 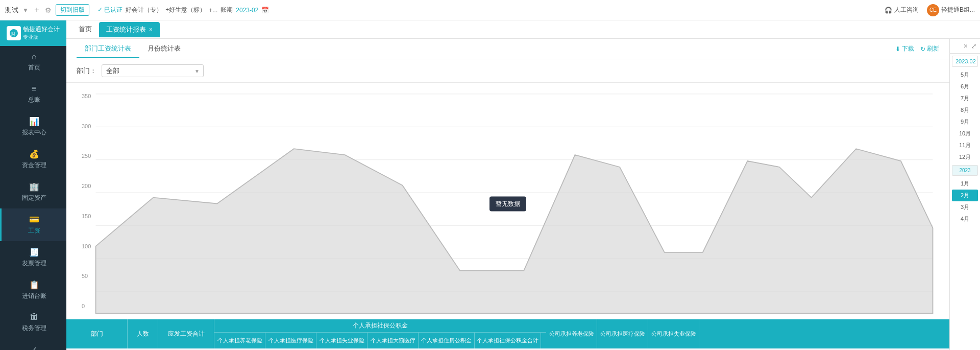 I want to click on tab-close-icon: ×, so click(x=151, y=30).